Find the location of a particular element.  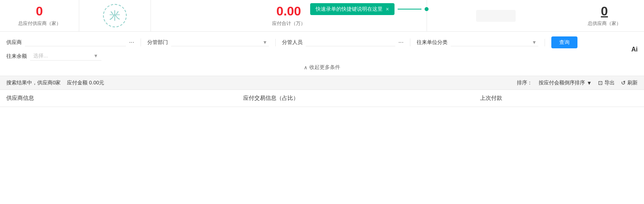

icon-area: 米 is located at coordinates (115, 16).